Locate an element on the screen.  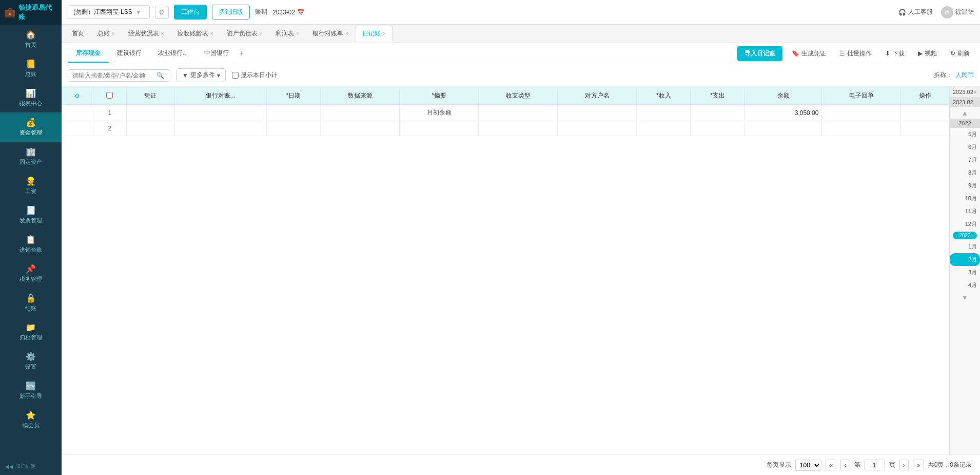
batch-op-button: ☰ 批量操作 is located at coordinates (856, 53).